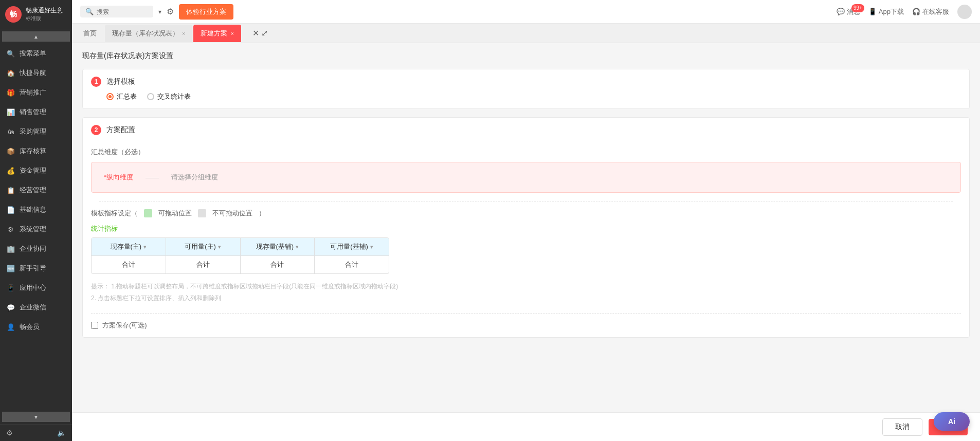  What do you see at coordinates (11, 190) in the screenshot?
I see `board-icon: 📋` at bounding box center [11, 190].